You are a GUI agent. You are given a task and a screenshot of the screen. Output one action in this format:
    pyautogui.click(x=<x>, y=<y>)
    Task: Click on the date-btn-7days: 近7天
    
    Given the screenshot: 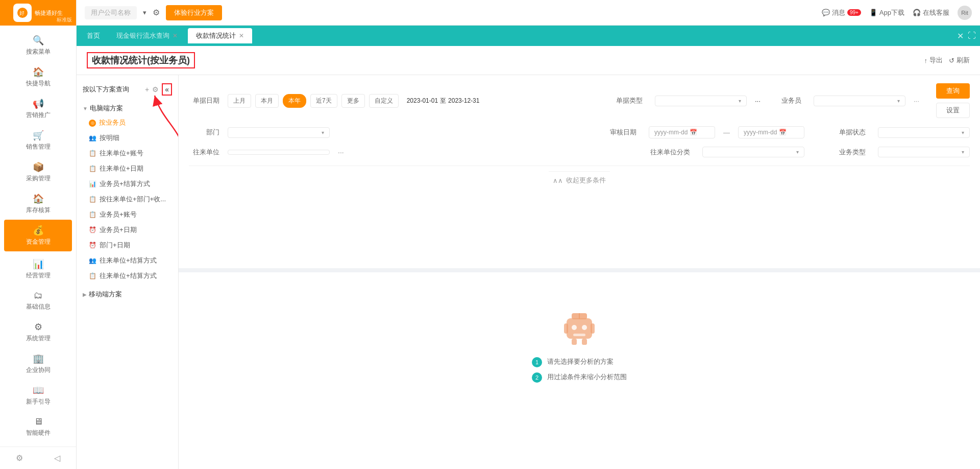 What is the action you would take?
    pyautogui.click(x=324, y=101)
    